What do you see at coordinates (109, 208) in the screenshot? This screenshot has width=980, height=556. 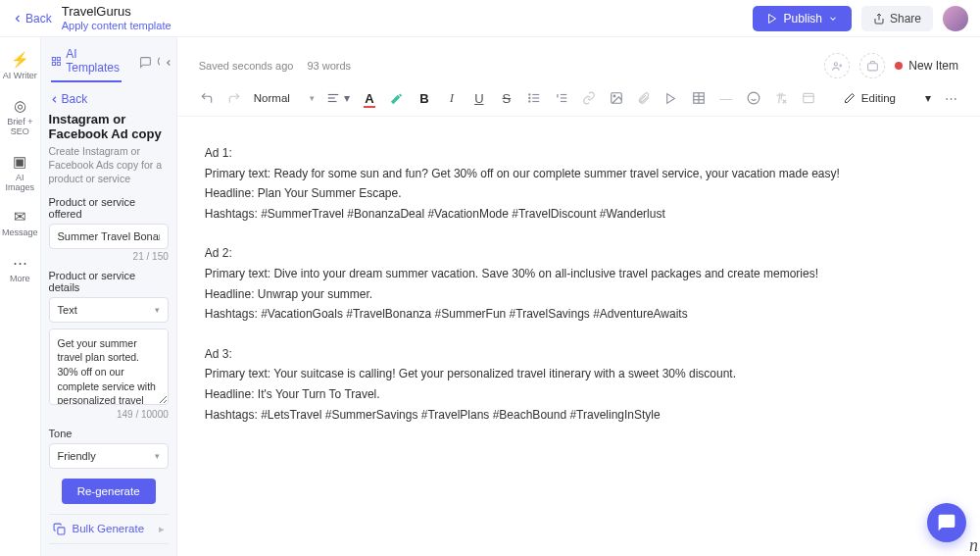 I see `field-label-product: Product or service offered` at bounding box center [109, 208].